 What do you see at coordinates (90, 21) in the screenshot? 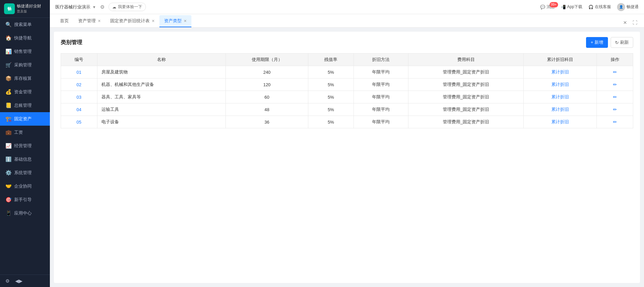
I see `tab-asset-mgmt: 资产管理 ✕` at bounding box center [90, 21].